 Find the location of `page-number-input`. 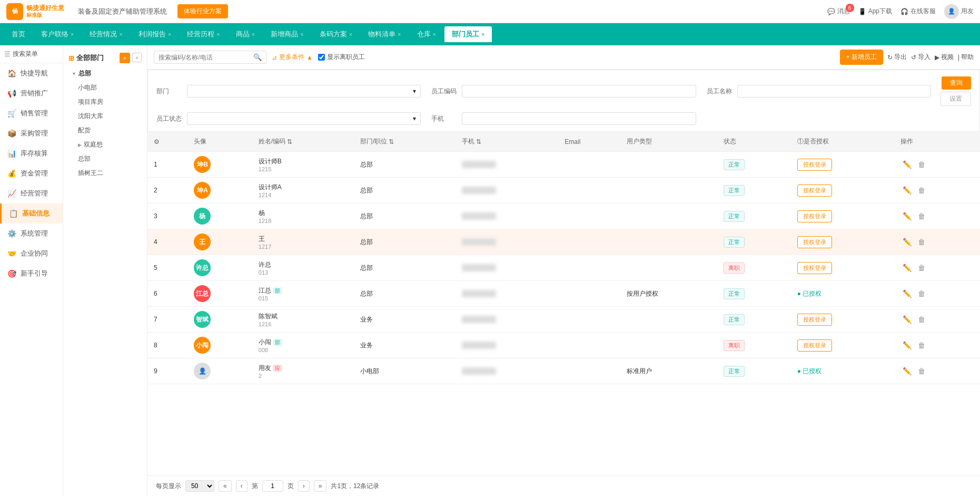

page-number-input is located at coordinates (273, 486).